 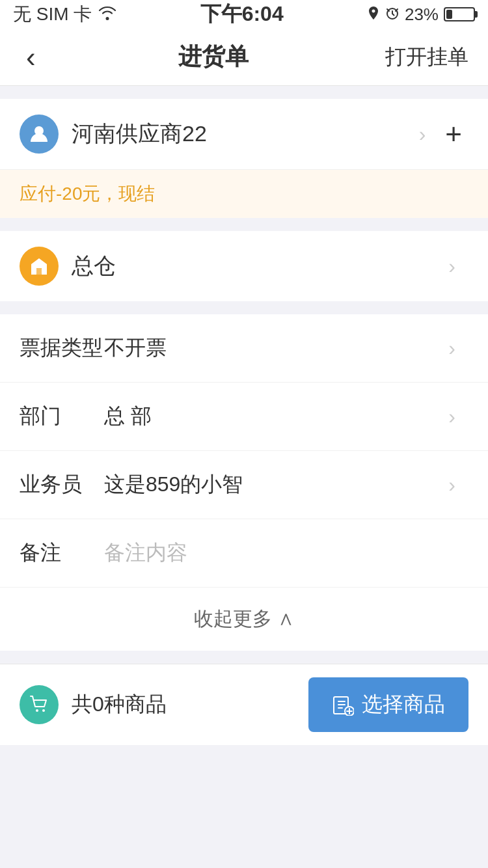 I want to click on product-cart-icon, so click(x=39, y=705).